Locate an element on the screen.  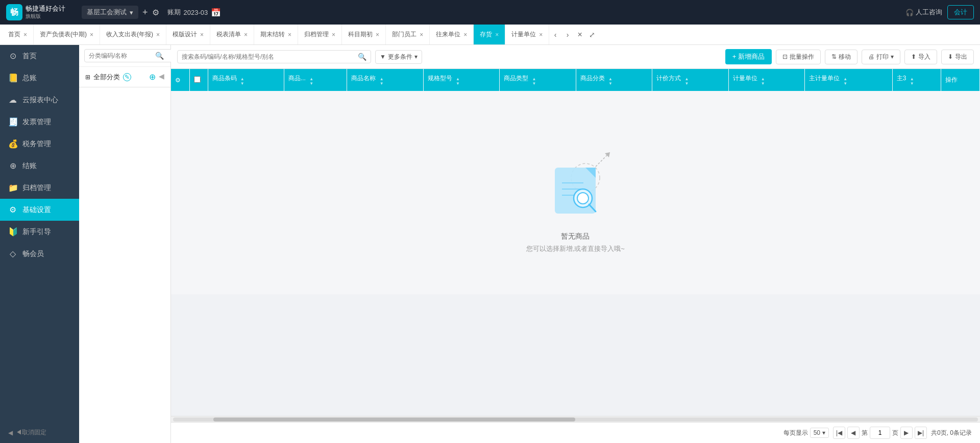
th-price-method: 计价方式 ▲▼ is located at coordinates (690, 80).